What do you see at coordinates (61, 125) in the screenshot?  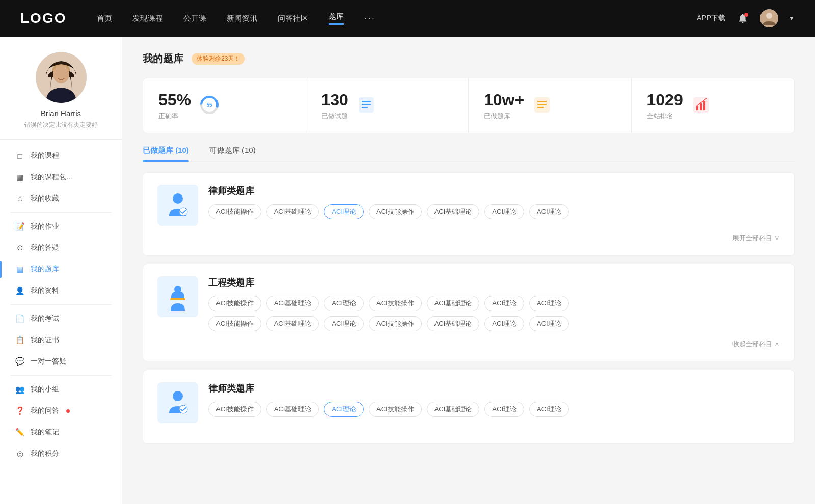 I see `user-motto: 错误的决定比没有决定要好` at bounding box center [61, 125].